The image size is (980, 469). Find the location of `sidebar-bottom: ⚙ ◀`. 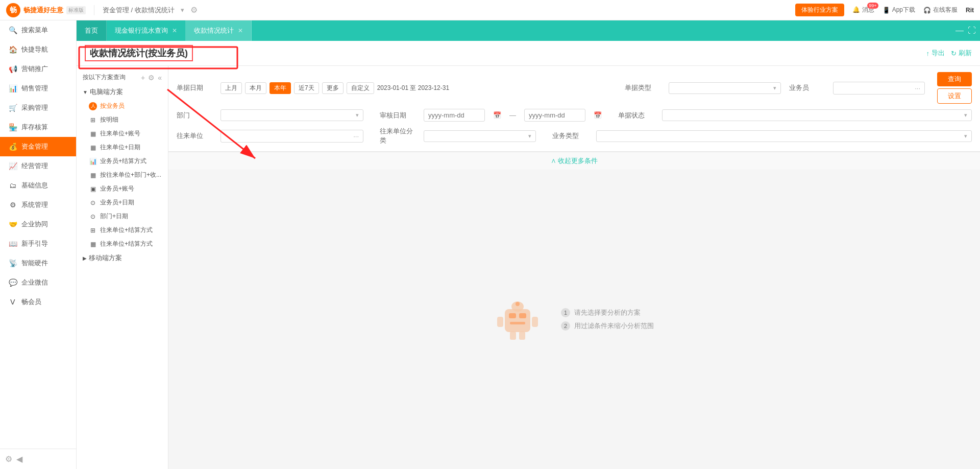

sidebar-bottom: ⚙ ◀ is located at coordinates (38, 459).